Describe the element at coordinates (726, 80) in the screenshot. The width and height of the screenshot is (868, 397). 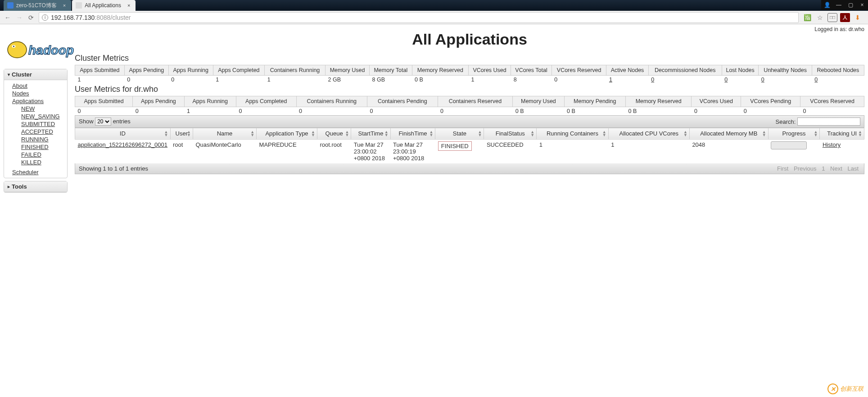
I see `cm-lost-nodes-link: 0` at that location.